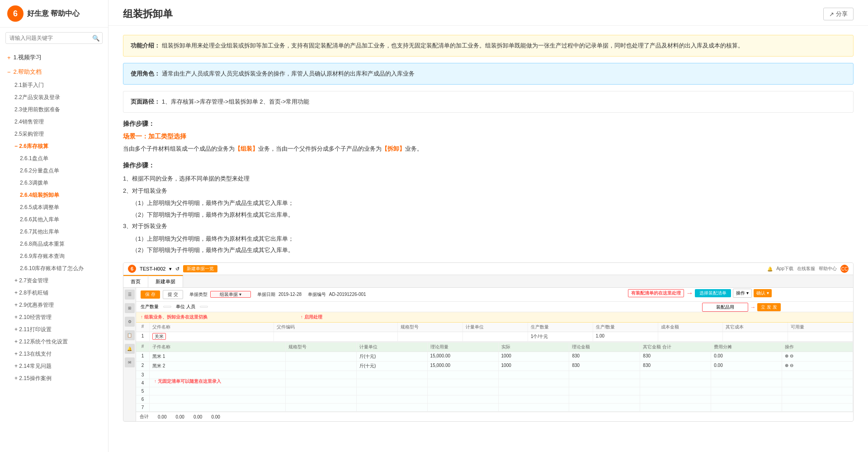 The width and height of the screenshot is (868, 452). What do you see at coordinates (495, 408) in the screenshot?
I see `sc-sub-row-7: 7` at bounding box center [495, 408].